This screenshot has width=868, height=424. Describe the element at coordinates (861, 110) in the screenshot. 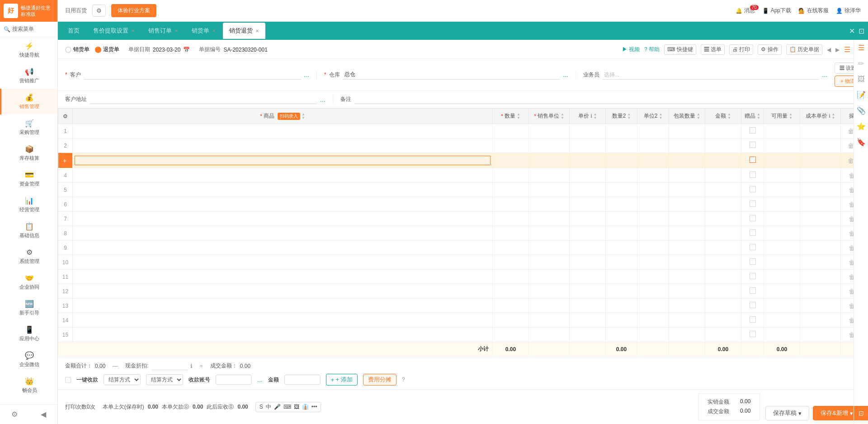

I see `panel-attachment-icon: 📎` at that location.